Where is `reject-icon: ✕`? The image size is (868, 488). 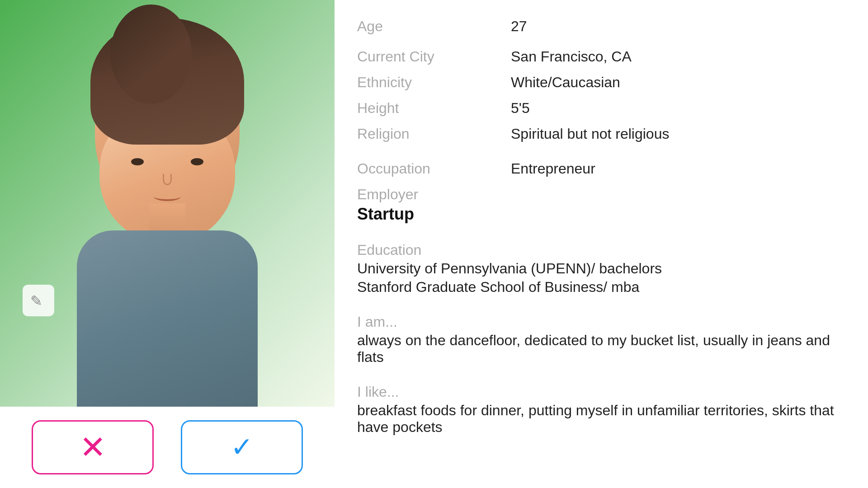
reject-icon: ✕ is located at coordinates (93, 447).